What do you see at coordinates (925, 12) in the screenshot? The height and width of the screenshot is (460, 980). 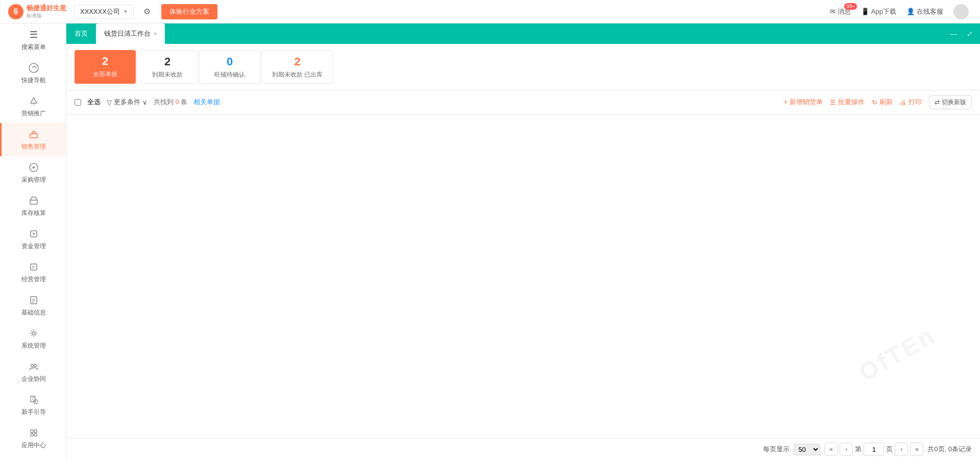 I see `online-service-button: 👤 在线客服` at bounding box center [925, 12].